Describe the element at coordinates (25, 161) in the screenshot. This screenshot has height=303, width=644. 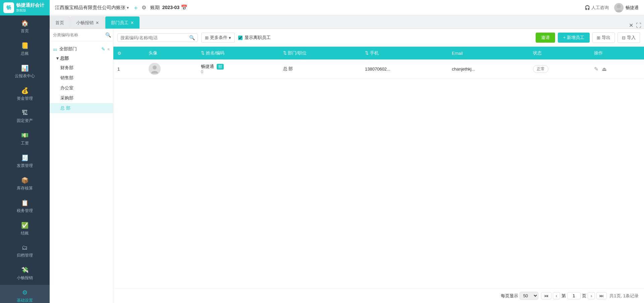
I see `sidebar-item-6: 🧾发票管理` at that location.